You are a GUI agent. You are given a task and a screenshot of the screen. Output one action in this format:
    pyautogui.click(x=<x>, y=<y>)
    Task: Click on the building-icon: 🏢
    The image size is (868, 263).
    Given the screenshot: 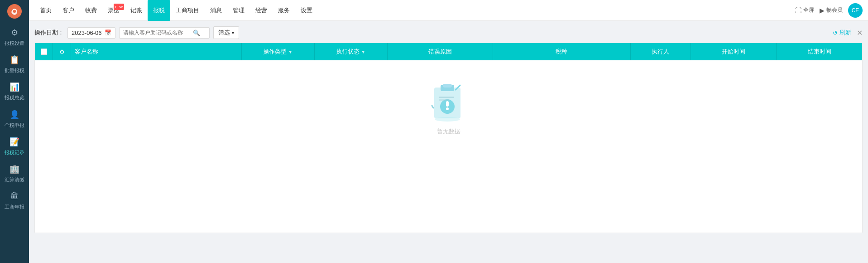 What is the action you would take?
    pyautogui.click(x=14, y=169)
    